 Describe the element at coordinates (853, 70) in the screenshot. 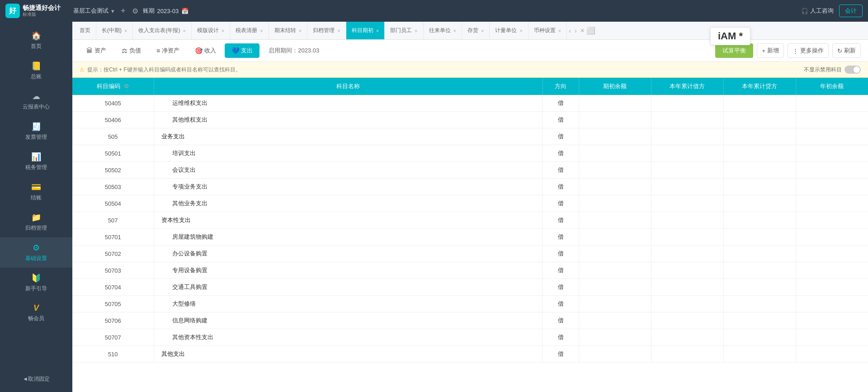

I see `toggle-switch` at that location.